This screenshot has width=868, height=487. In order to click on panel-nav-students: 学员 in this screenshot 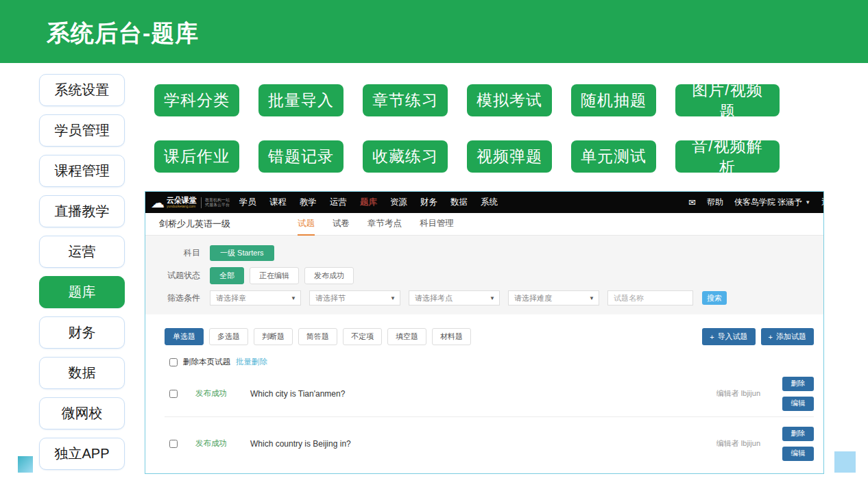, I will do `click(248, 203)`.